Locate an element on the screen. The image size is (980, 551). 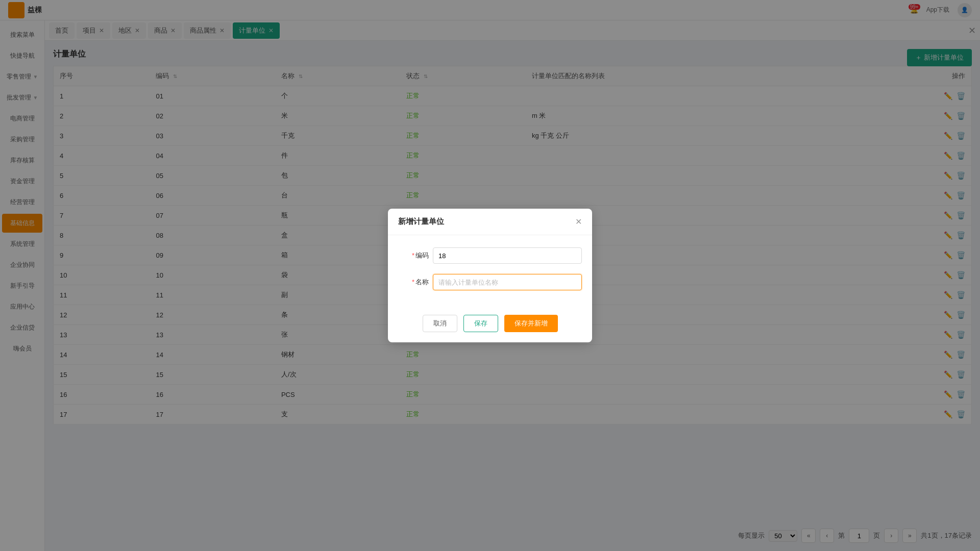
modal-footer: 取消 保存 保存并新增 is located at coordinates (490, 325).